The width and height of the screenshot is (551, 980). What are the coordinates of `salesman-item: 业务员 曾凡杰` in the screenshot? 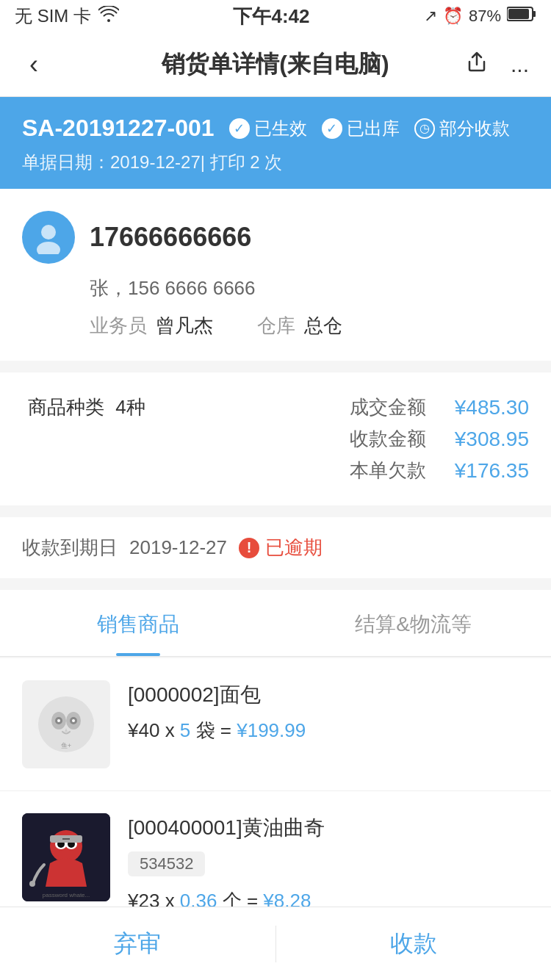 It's located at (151, 326).